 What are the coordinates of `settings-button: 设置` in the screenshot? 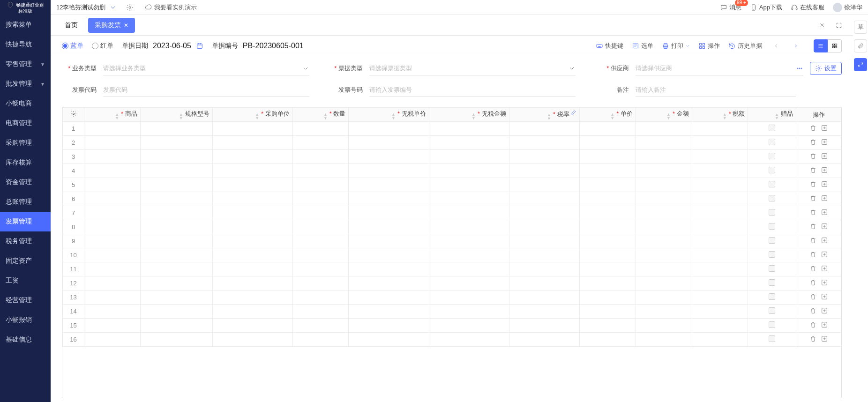 It's located at (826, 68).